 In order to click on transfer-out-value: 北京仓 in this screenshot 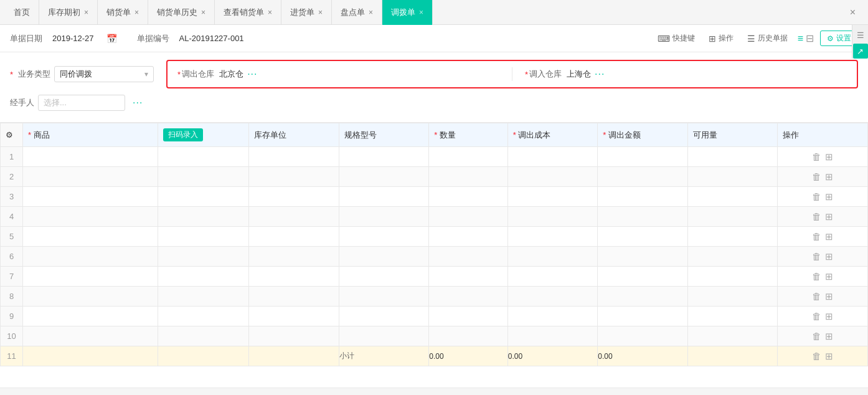, I will do `click(232, 74)`.